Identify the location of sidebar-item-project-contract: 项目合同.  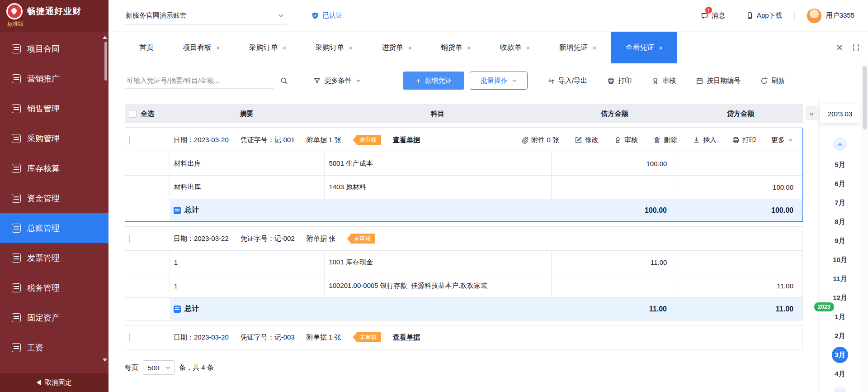
(54, 49).